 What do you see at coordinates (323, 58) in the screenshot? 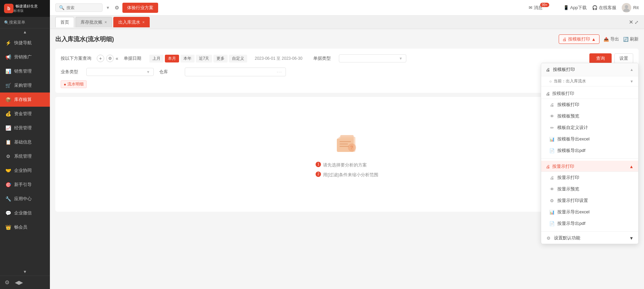
I see `doc-type-label: 单据类型` at bounding box center [323, 58].